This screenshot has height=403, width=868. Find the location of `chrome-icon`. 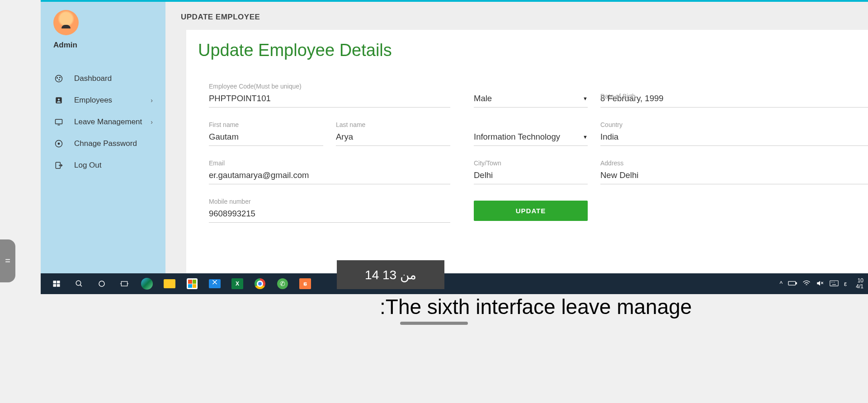

chrome-icon is located at coordinates (260, 284).